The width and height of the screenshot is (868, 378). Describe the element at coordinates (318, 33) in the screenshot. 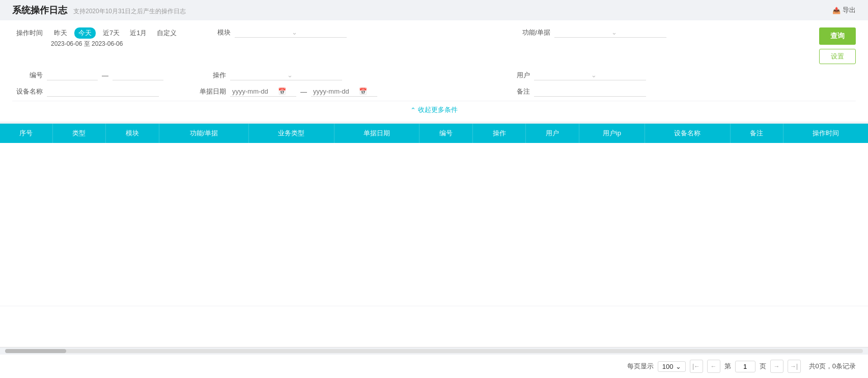

I see `module-chevron-icon: ⌄` at that location.